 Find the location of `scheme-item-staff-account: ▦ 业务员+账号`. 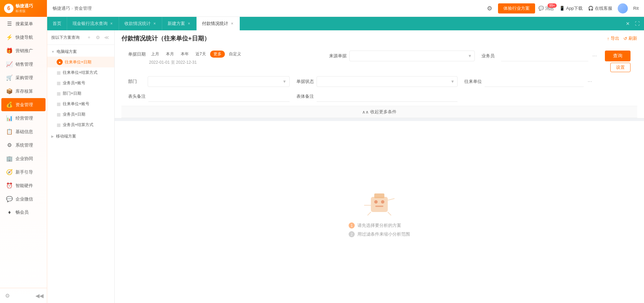

scheme-item-staff-account: ▦ 业务员+账号 is located at coordinates (81, 83).